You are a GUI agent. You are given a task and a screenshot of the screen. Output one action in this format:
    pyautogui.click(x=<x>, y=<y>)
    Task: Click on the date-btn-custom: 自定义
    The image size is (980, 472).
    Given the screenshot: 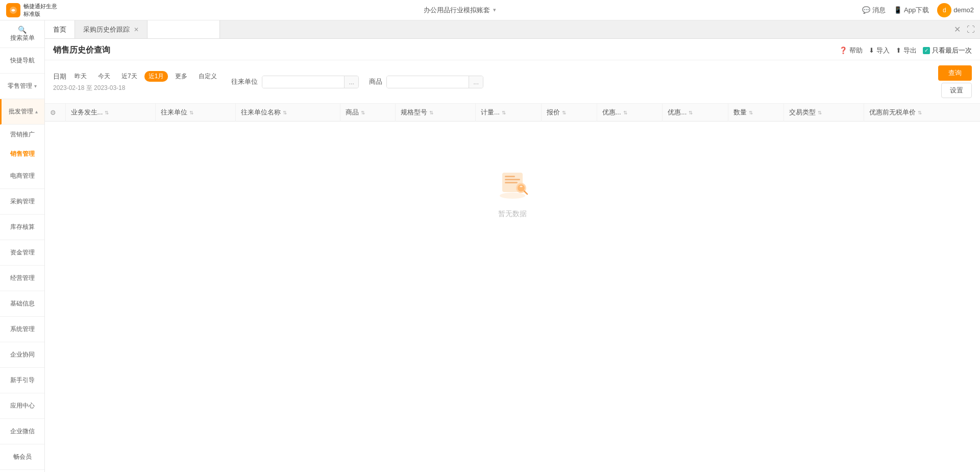 What is the action you would take?
    pyautogui.click(x=208, y=77)
    